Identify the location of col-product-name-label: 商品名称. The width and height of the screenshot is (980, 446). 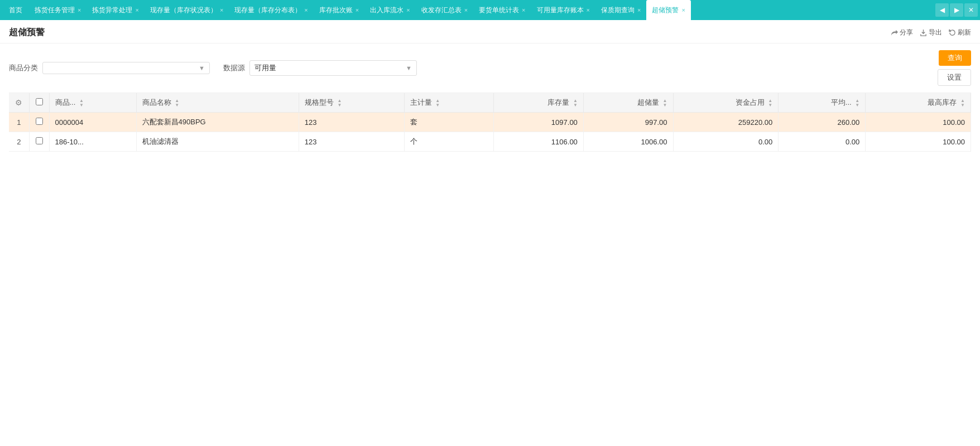
(157, 103).